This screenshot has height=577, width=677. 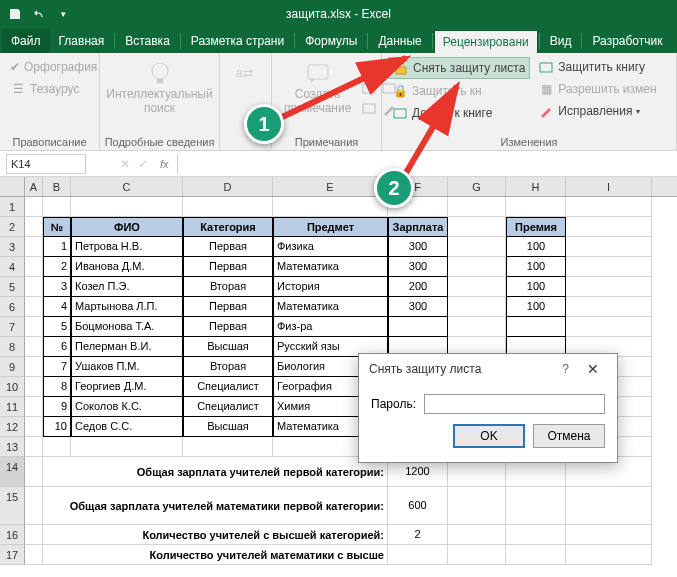 What do you see at coordinates (57, 427) in the screenshot?
I see `cell: 10` at bounding box center [57, 427].